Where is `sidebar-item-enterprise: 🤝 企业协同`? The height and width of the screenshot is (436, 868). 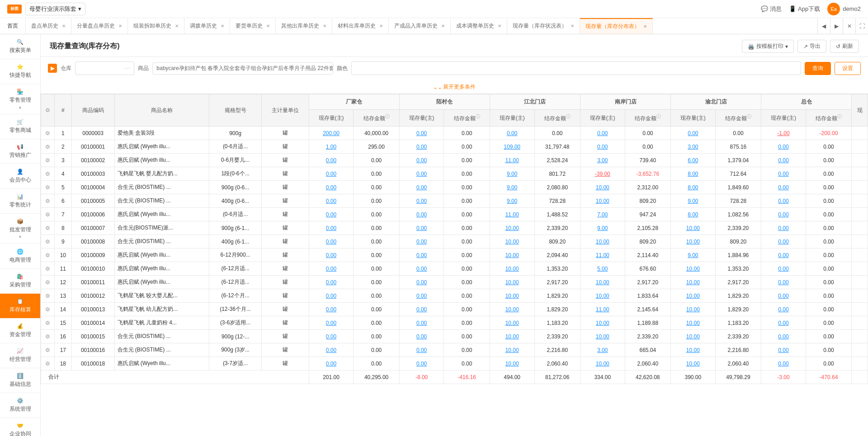
sidebar-item-enterprise: 🤝 企业协同 is located at coordinates (20, 427).